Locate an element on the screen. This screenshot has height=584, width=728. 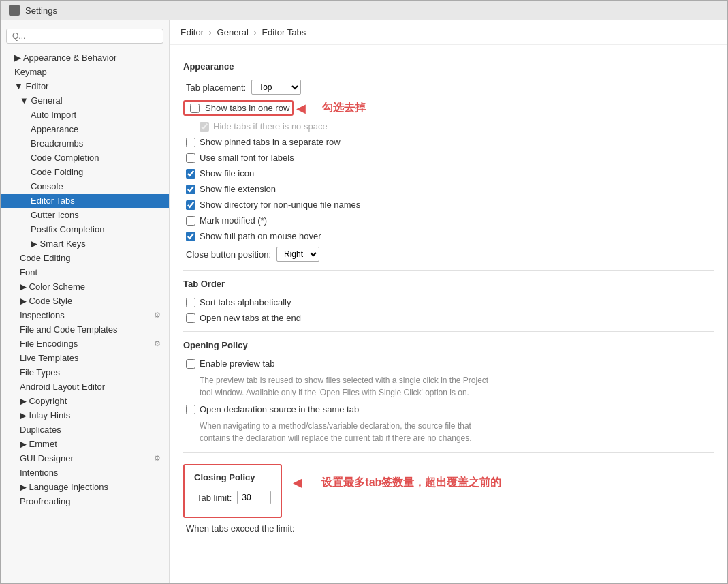
sidebar-item-keymap: Keymap is located at coordinates (84, 72).